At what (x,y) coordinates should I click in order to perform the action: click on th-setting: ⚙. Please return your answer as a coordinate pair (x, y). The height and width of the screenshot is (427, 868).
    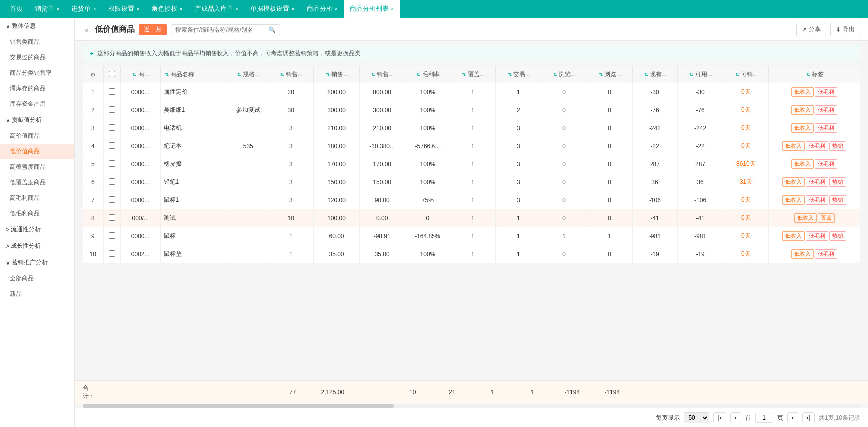
    Looking at the image, I should click on (93, 75).